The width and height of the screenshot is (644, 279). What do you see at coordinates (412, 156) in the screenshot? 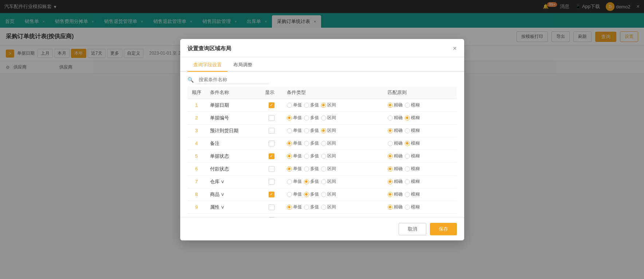
I see `match-opt-模糊-5: 模糊` at bounding box center [412, 156].